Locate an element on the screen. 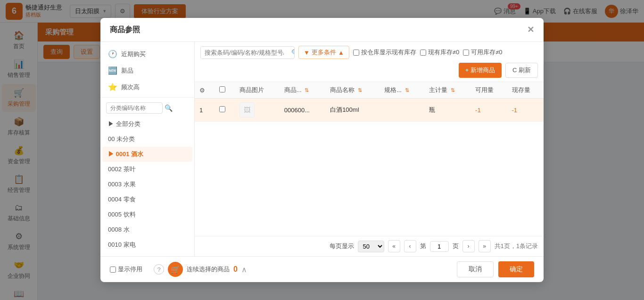  category-search-input is located at coordinates (134, 108).